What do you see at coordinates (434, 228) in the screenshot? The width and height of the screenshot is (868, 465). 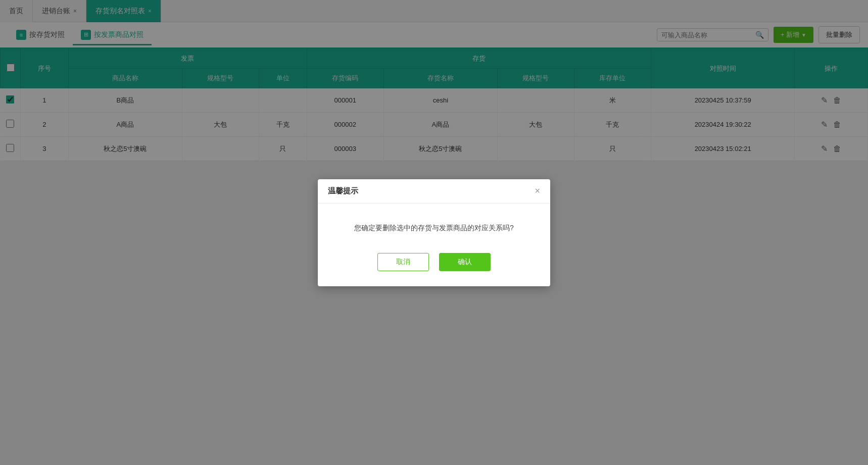 I see `dialog-message: 您确定要删除选中的存货与发票商品的对应关系吗?` at bounding box center [434, 228].